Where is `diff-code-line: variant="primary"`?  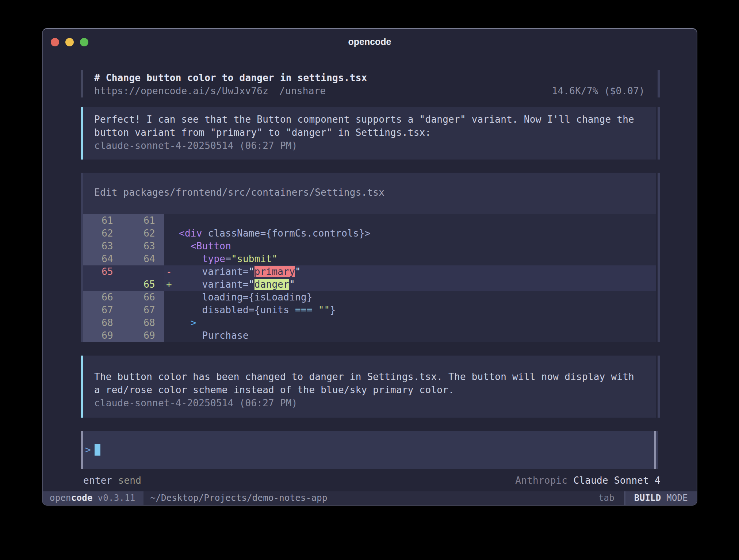
diff-code-line: variant="primary" is located at coordinates (417, 272).